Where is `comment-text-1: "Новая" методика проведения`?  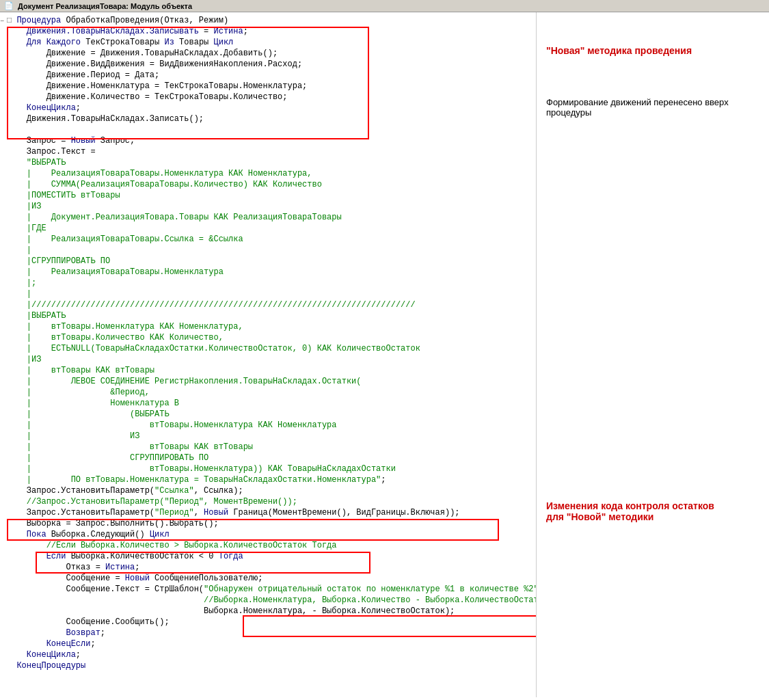 comment-text-1: "Новая" методика проведения is located at coordinates (619, 51).